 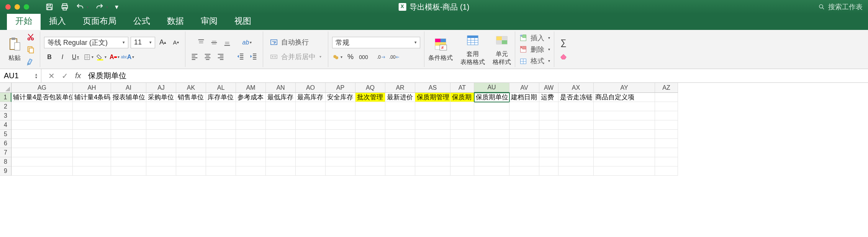 I want to click on cell-AG9, so click(x=42, y=171).